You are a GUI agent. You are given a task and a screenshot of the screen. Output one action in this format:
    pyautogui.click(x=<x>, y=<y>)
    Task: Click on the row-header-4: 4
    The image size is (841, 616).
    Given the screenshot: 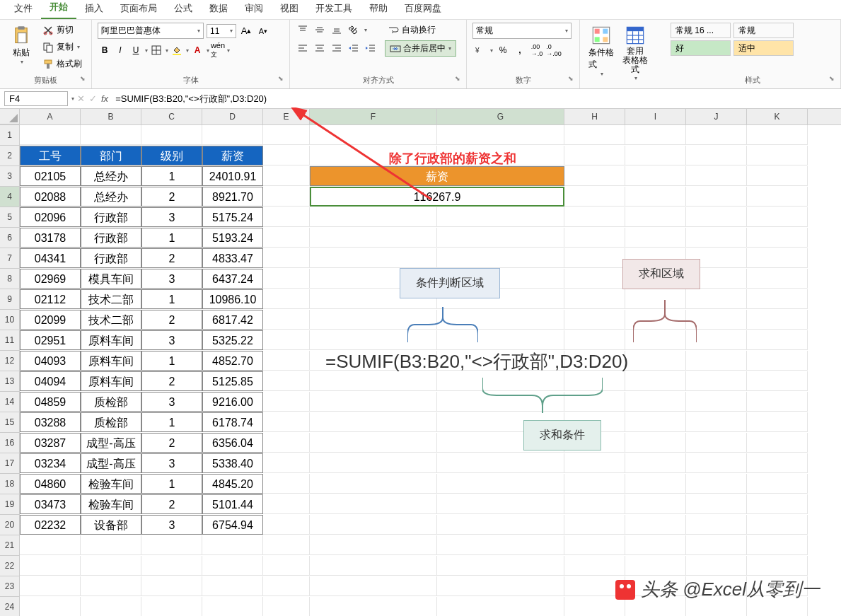 What is the action you would take?
    pyautogui.click(x=10, y=197)
    